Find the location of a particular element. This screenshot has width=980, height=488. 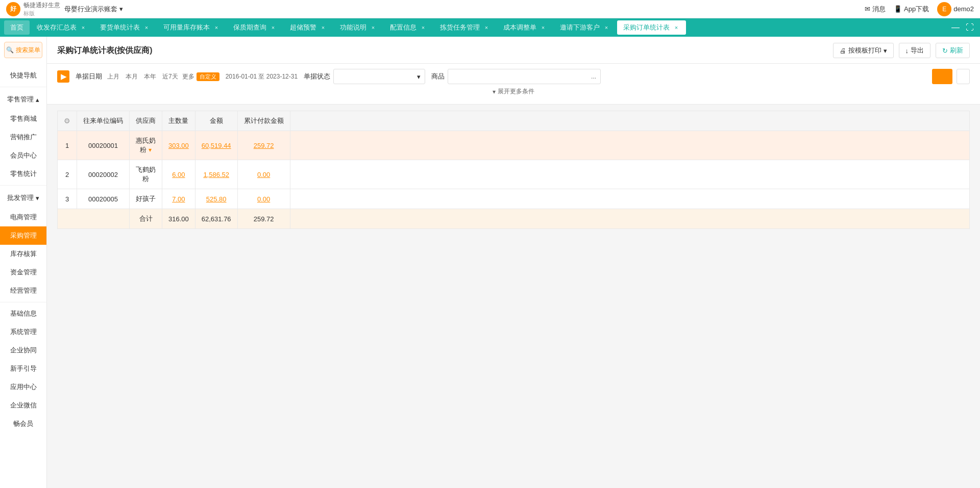

sidebar-item-vip-member: 畅会员 is located at coordinates (23, 424).